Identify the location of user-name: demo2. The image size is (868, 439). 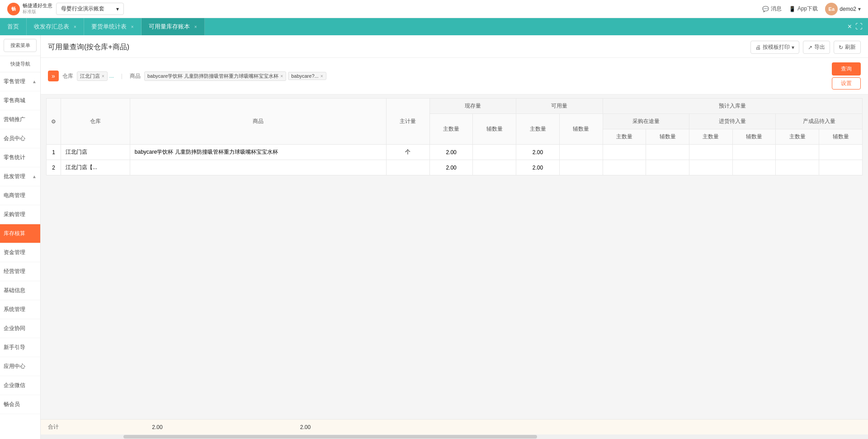
(848, 9).